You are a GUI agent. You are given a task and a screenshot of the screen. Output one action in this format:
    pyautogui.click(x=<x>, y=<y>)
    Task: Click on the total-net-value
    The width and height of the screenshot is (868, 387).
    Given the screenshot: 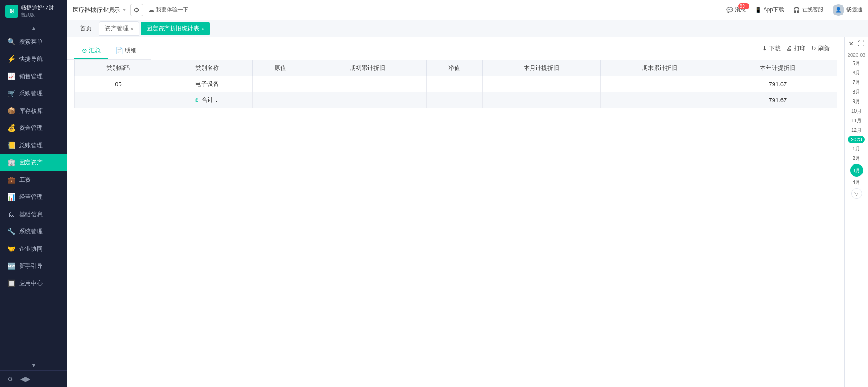 What is the action you would take?
    pyautogui.click(x=454, y=100)
    